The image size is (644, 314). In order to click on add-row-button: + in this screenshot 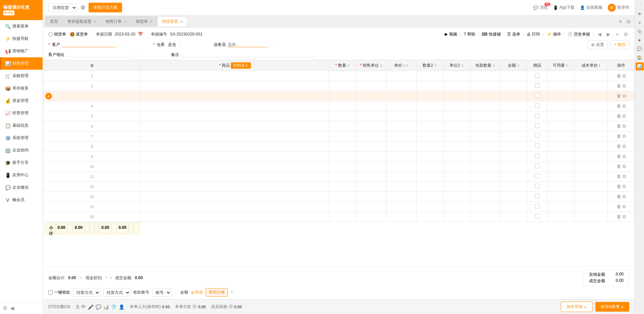, I will do `click(49, 96)`.